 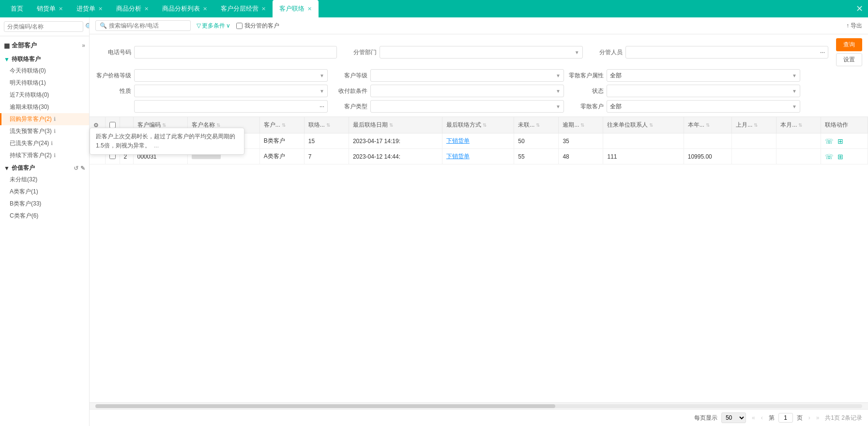 I want to click on page-size-select: 50 20 100, so click(x=734, y=418).